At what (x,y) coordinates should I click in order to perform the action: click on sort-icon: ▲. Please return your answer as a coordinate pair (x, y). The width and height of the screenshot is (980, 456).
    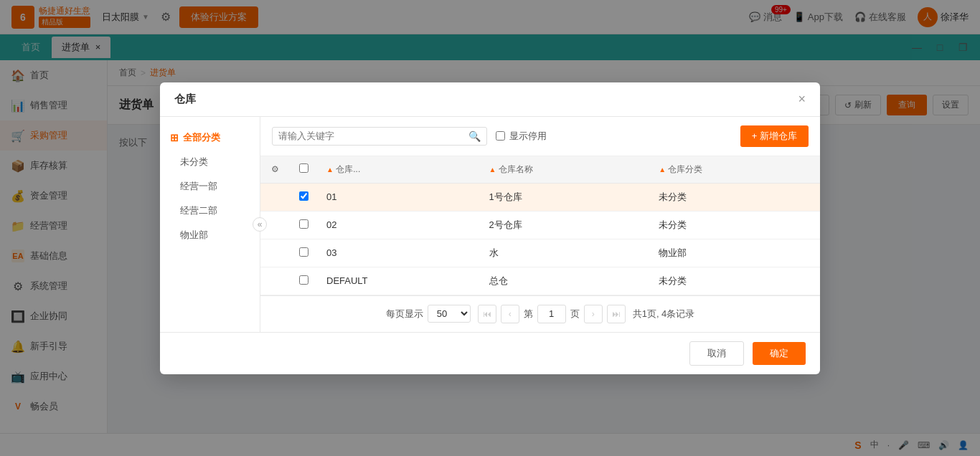
    Looking at the image, I should click on (330, 169).